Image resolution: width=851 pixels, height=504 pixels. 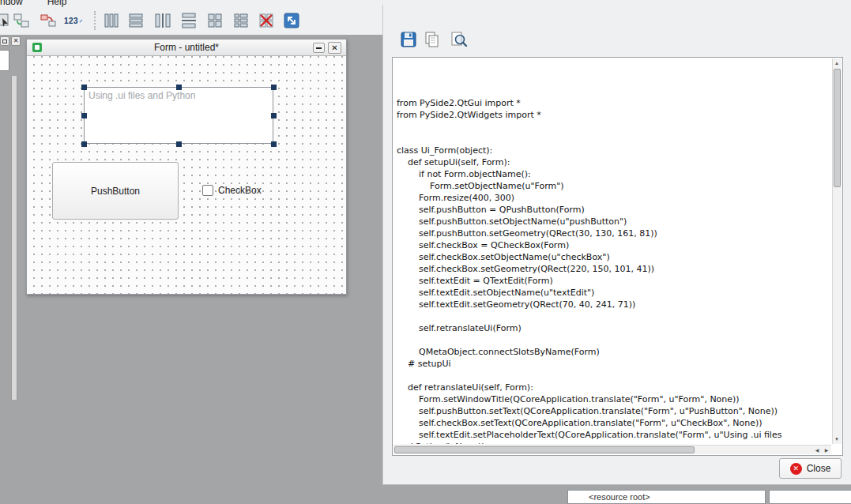 What do you see at coordinates (614, 281) in the screenshot?
I see `code-line: self.textEdit = QTextEdit(Form)` at bounding box center [614, 281].